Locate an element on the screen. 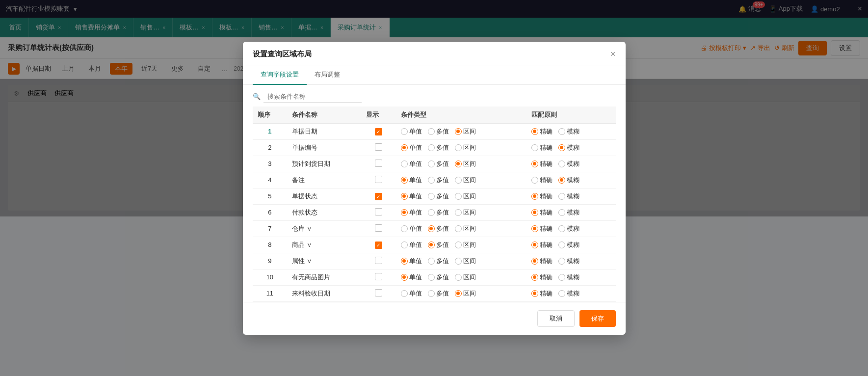 Image resolution: width=868 pixels, height=376 pixels. dialog-close-btn: × is located at coordinates (613, 54).